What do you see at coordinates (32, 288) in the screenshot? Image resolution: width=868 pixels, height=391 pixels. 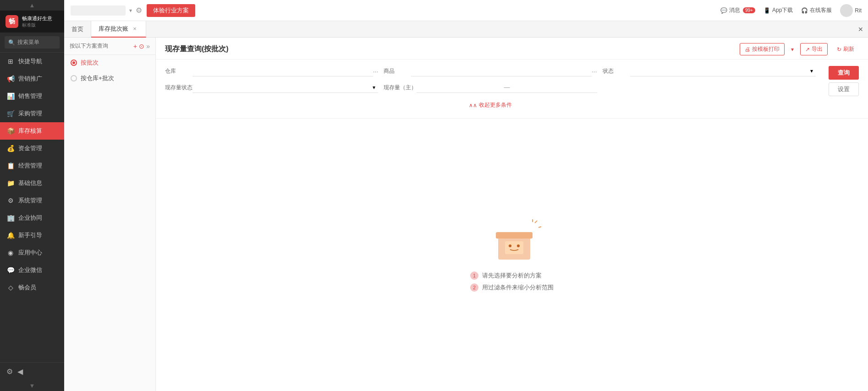 I see `sidebar-item-member: ◇ 畅会员` at bounding box center [32, 288].